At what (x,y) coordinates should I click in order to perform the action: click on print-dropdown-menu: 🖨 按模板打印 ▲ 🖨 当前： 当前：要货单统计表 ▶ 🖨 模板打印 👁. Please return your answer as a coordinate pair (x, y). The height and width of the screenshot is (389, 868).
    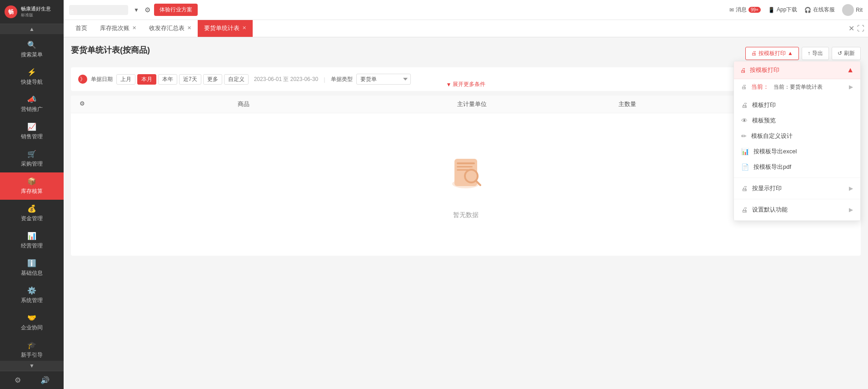
    Looking at the image, I should click on (797, 141).